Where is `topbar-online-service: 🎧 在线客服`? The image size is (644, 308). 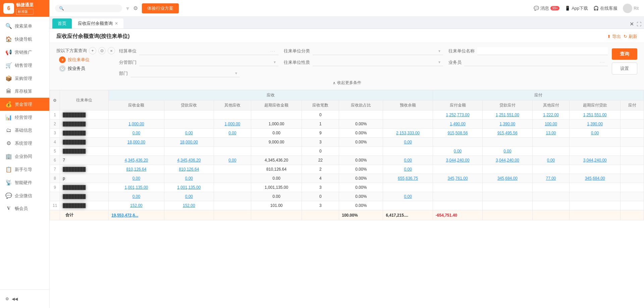
topbar-online-service: 🎧 在线客服 is located at coordinates (605, 8).